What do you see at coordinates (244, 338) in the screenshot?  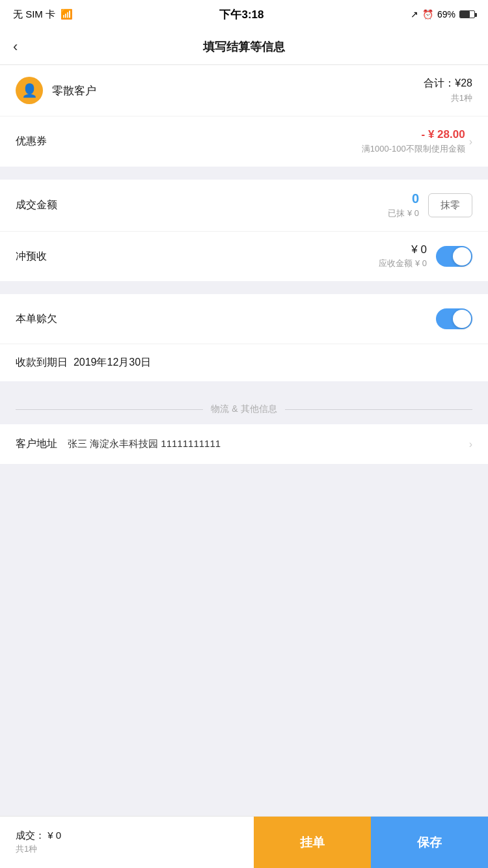 I see `debit-section: 本单赊欠 收款到期日 2019年12月30日` at bounding box center [244, 338].